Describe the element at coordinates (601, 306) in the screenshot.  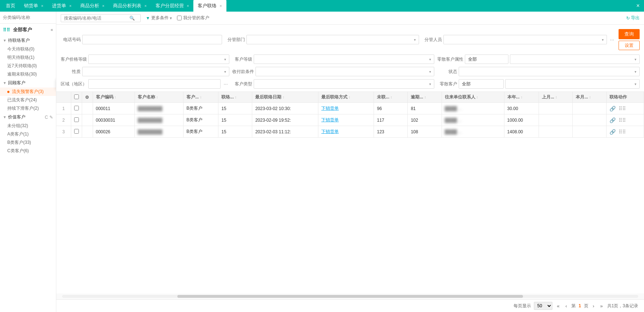
I see `last-page-btn: »` at that location.